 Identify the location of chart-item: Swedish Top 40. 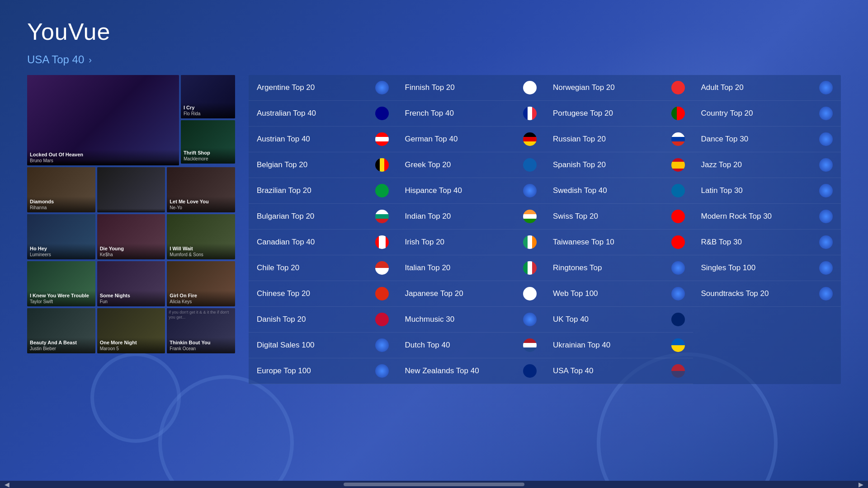
(619, 191).